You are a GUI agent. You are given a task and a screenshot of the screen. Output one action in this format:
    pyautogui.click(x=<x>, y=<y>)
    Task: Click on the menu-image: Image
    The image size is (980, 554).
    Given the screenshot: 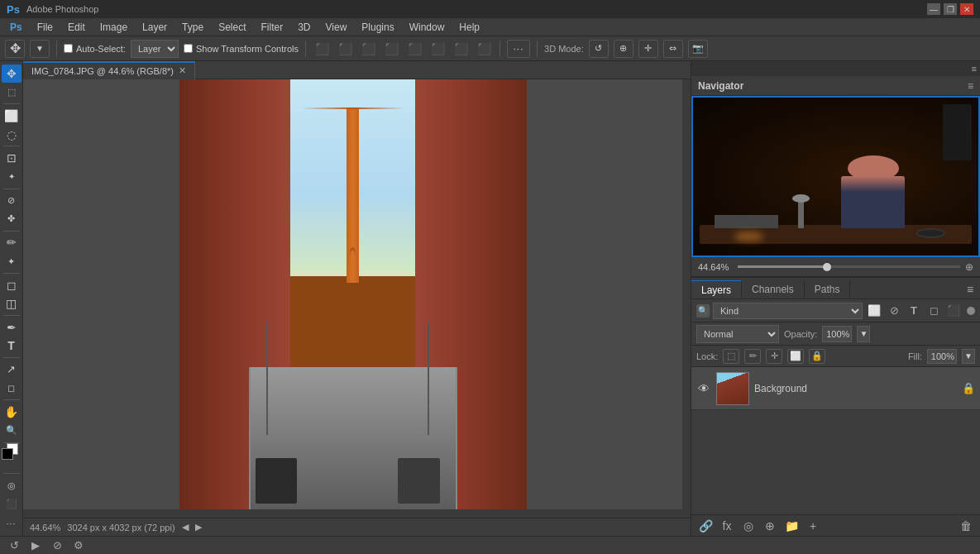 What is the action you would take?
    pyautogui.click(x=114, y=27)
    